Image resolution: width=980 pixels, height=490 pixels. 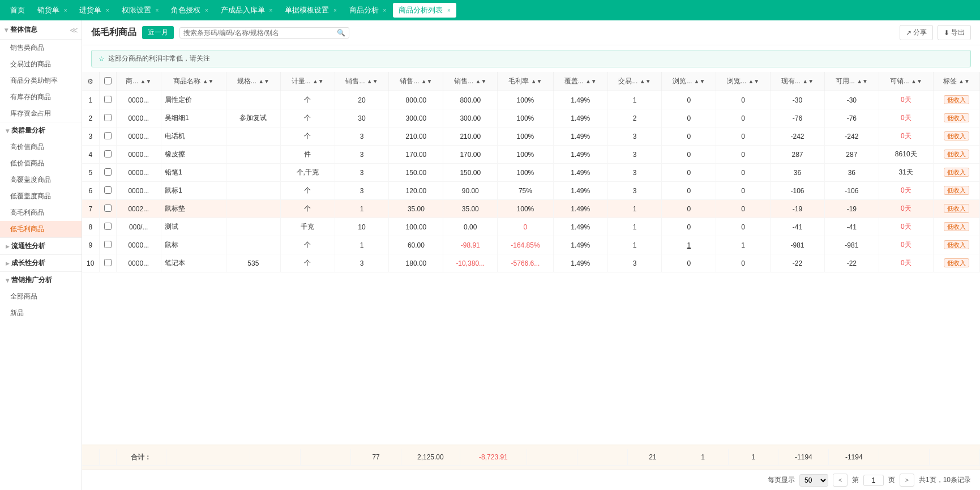 What do you see at coordinates (108, 82) in the screenshot?
I see `col-checkbox-all` at bounding box center [108, 82].